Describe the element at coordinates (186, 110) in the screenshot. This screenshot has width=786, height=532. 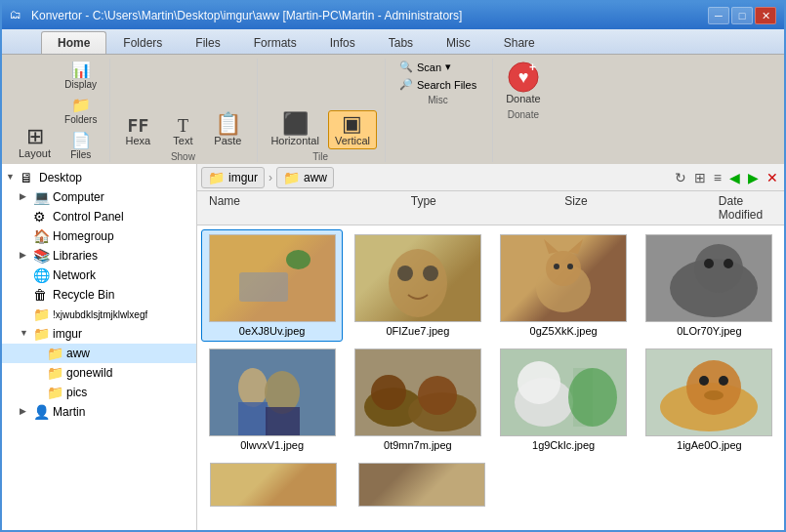
I see `ribbon-group-show: FF Hexa T Text 📋 Paste Show` at that location.